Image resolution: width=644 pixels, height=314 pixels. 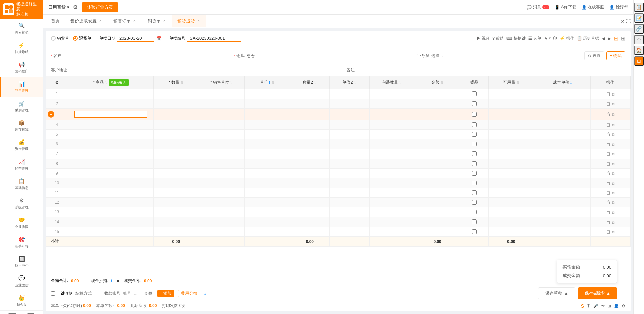 What do you see at coordinates (623, 38) in the screenshot?
I see `view-grid-btn: ⊞` at bounding box center [623, 38].